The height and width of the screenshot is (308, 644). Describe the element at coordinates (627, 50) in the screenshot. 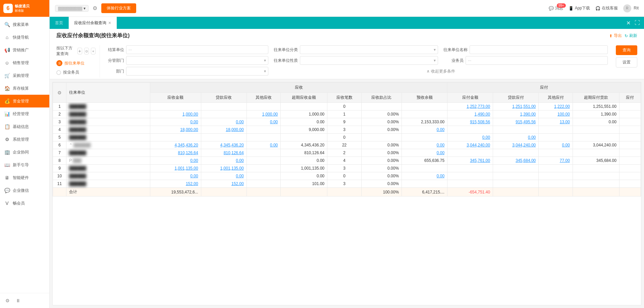

I see `query-btn: 查询` at that location.